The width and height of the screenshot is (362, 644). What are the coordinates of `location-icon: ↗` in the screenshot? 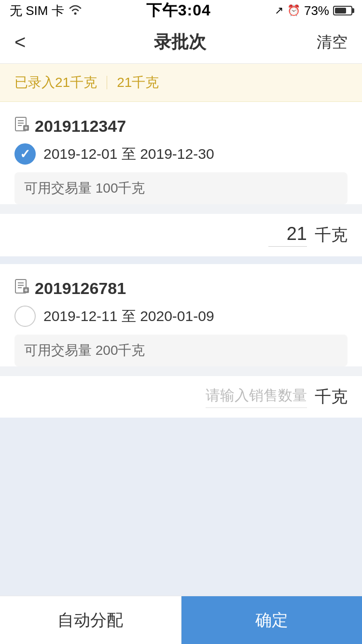 It's located at (279, 11).